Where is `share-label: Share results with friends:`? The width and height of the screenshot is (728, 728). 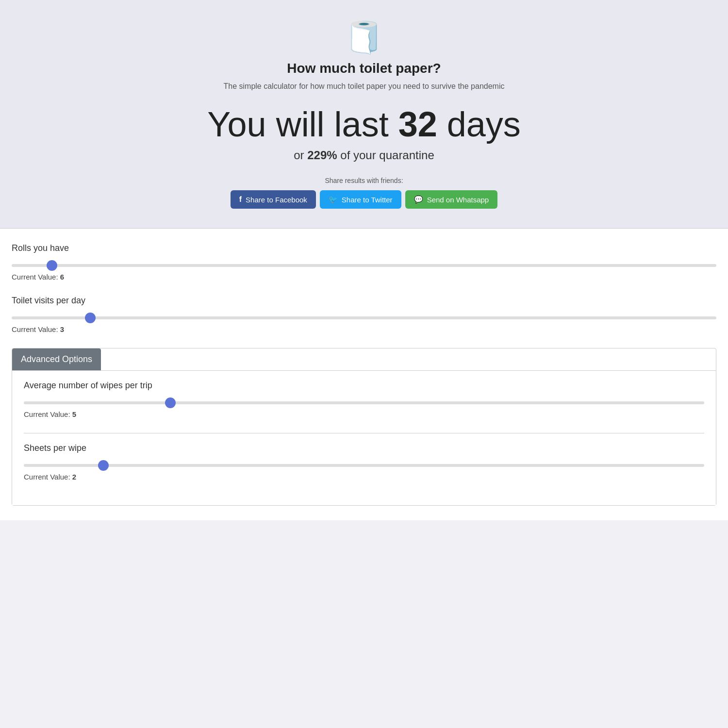 share-label: Share results with friends: is located at coordinates (364, 181).